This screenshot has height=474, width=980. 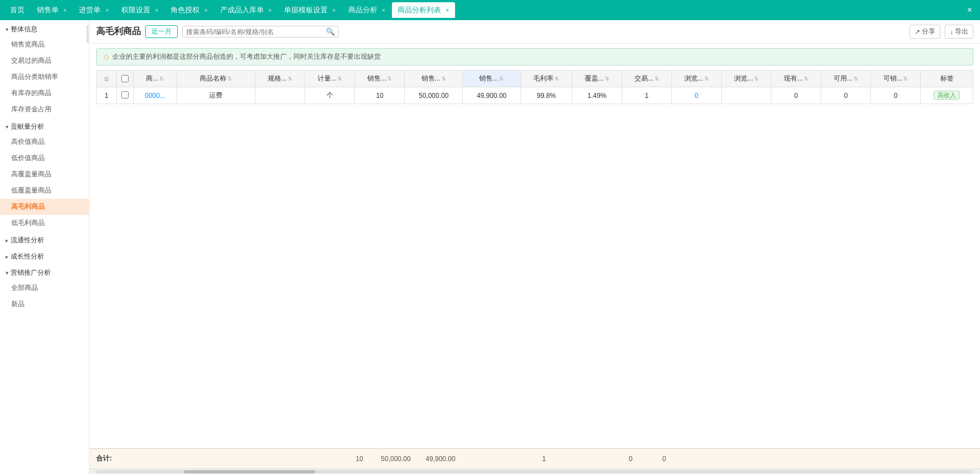 What do you see at coordinates (330, 31) in the screenshot?
I see `search-icon: 🔍` at bounding box center [330, 31].